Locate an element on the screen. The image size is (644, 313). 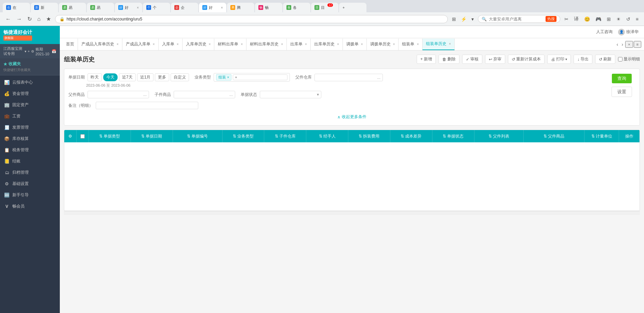
back-button: ← is located at coordinates (8, 19).